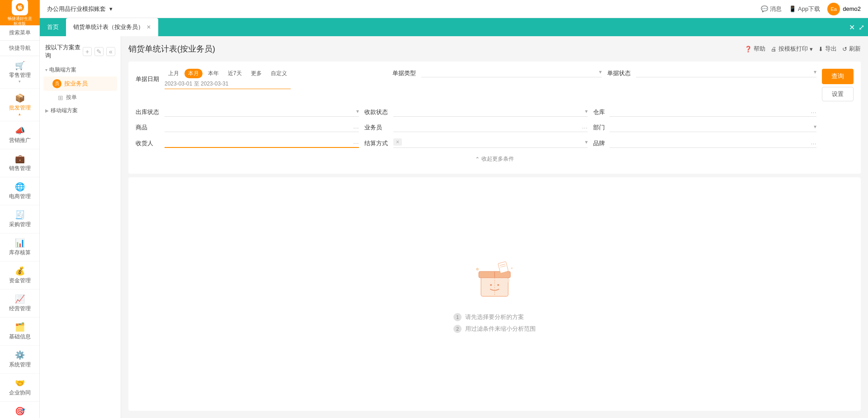 The width and height of the screenshot is (868, 418). Describe the element at coordinates (803, 49) in the screenshot. I see `page-actions: ❓ 帮助 🖨 按模板打印 ▾ ⬇ 导出 ↺ 刷新` at that location.